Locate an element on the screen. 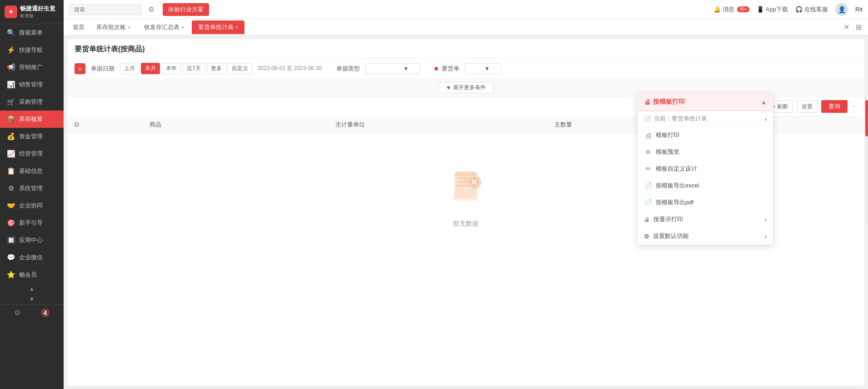 This screenshot has height=389, width=868. date-btn-this-year: 本年 is located at coordinates (171, 68).